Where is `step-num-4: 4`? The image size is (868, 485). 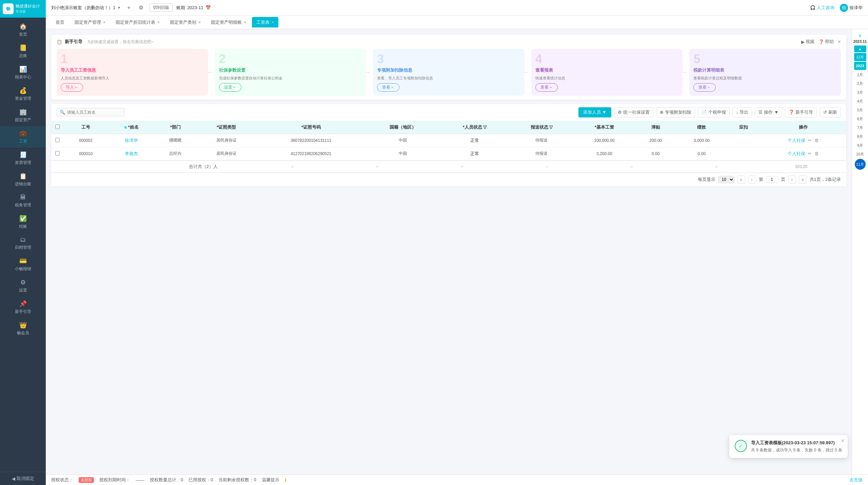 step-num-4: 4 is located at coordinates (607, 59).